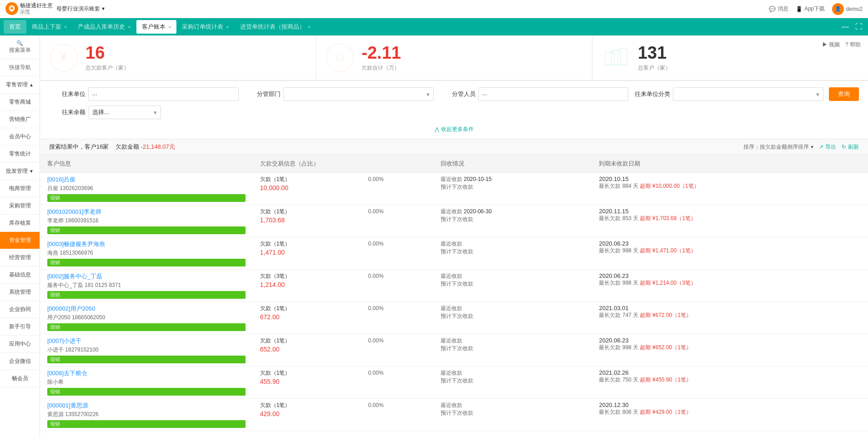  What do you see at coordinates (20, 85) in the screenshot?
I see `sidebar-item-retail-mgmt: 零售管理 ▲` at bounding box center [20, 85].